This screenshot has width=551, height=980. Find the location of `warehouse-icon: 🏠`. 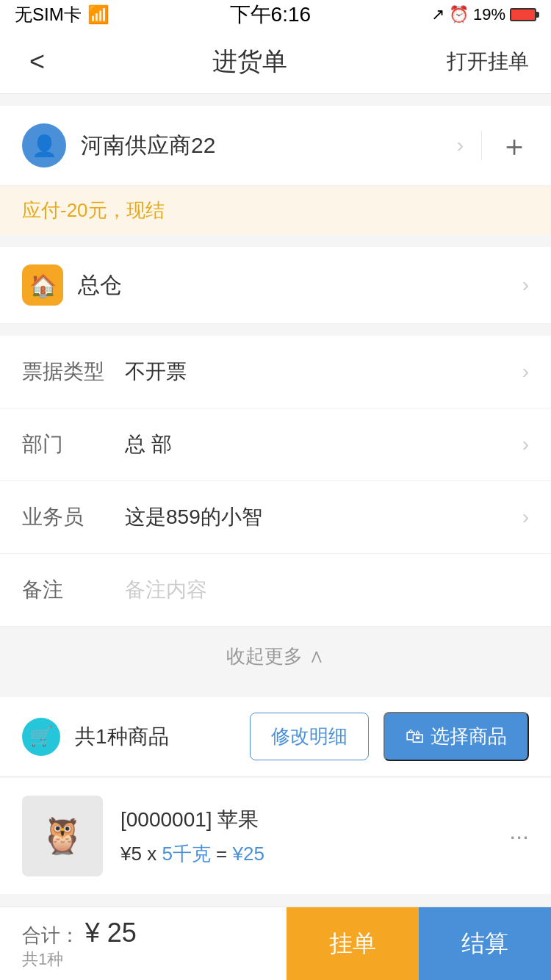

warehouse-icon: 🏠 is located at coordinates (43, 285).